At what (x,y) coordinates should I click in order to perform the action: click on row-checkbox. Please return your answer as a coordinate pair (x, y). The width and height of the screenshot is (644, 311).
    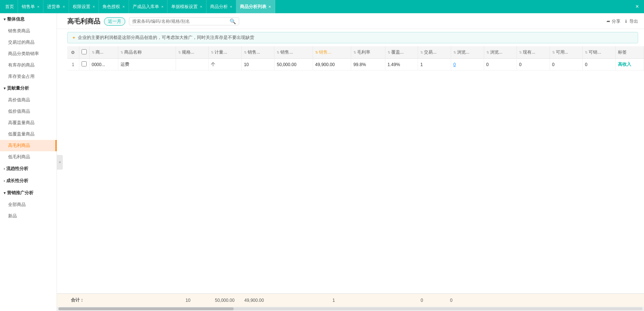
    Looking at the image, I should click on (84, 64).